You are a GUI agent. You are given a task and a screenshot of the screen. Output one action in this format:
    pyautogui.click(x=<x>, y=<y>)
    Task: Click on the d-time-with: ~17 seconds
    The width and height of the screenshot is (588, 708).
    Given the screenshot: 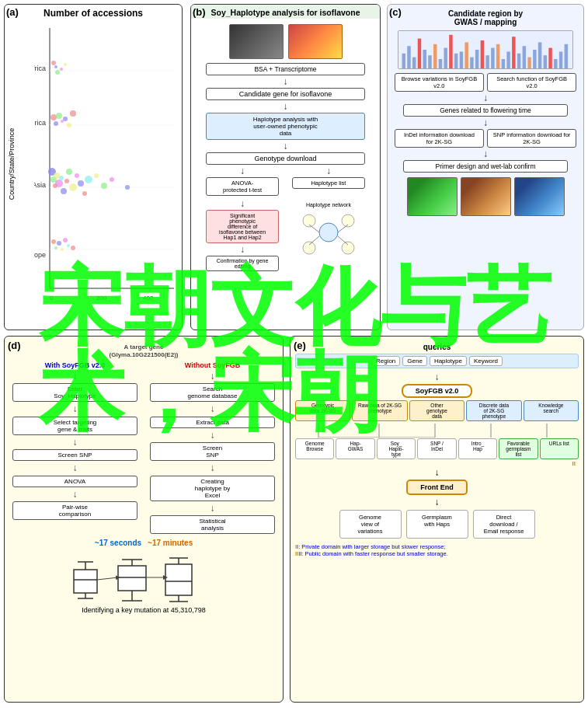 What is the action you would take?
    pyautogui.click(x=118, y=542)
    